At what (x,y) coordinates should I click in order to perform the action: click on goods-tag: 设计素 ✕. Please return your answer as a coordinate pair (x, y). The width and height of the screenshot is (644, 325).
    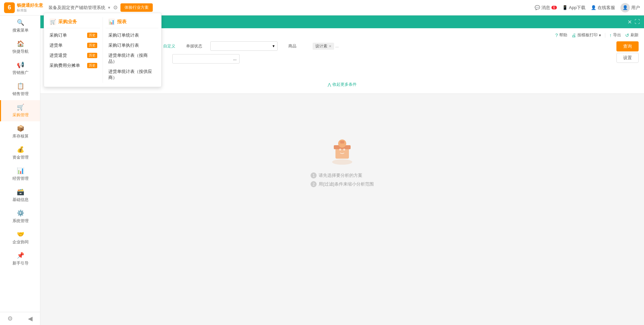
    Looking at the image, I should click on (323, 46).